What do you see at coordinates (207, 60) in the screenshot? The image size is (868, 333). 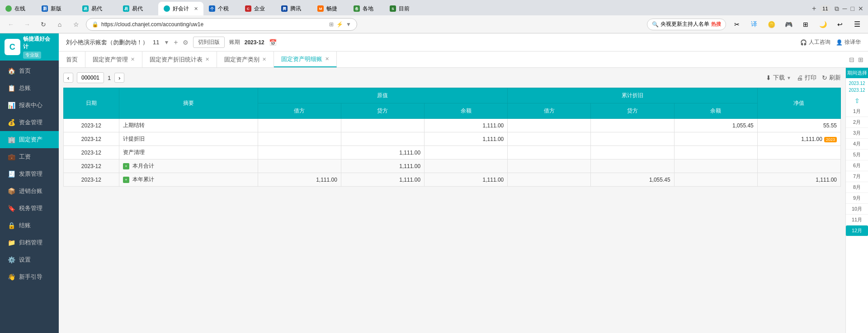 I see `tab-close-depreciation: ✕` at bounding box center [207, 60].